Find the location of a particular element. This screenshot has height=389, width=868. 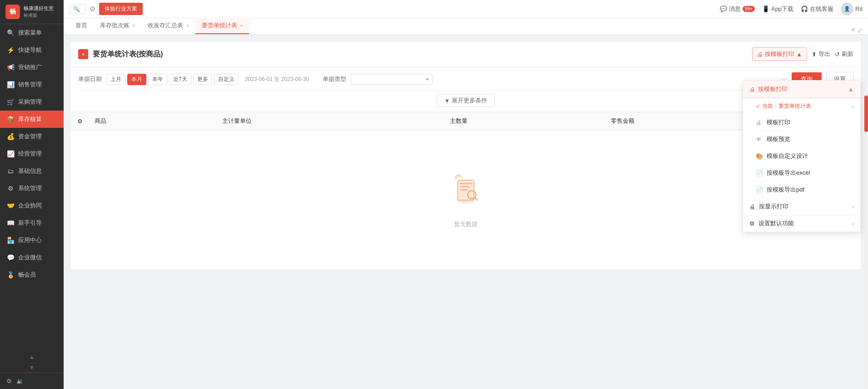

preview-icon: 👁 is located at coordinates (759, 139).